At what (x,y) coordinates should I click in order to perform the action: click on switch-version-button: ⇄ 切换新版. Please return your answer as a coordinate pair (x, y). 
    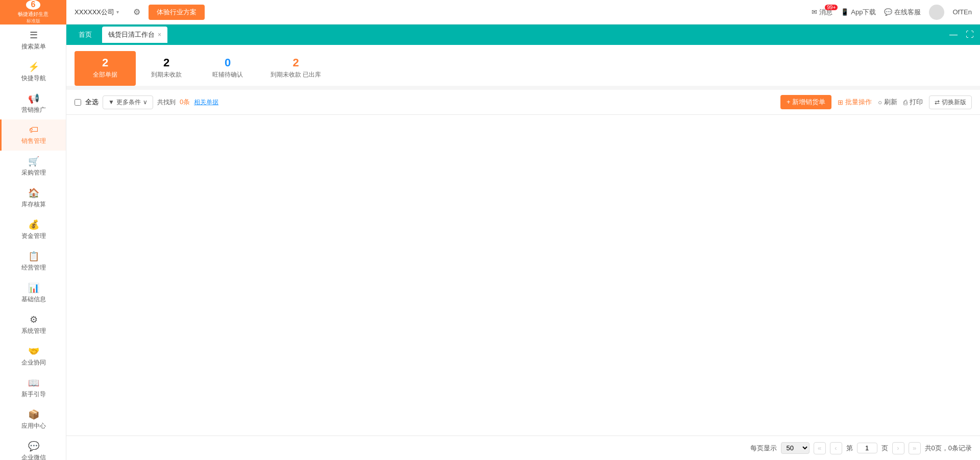
    Looking at the image, I should click on (950, 102).